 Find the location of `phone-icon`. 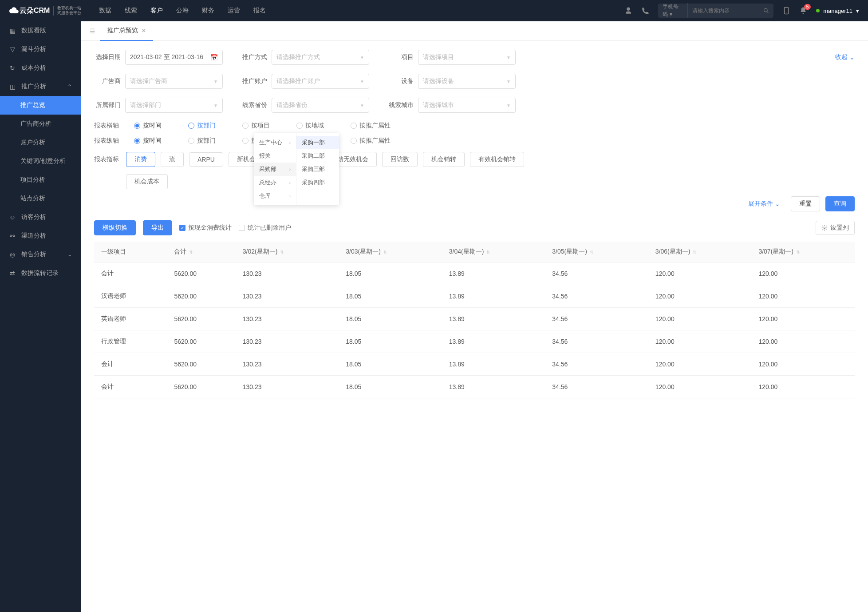

phone-icon is located at coordinates (645, 11).